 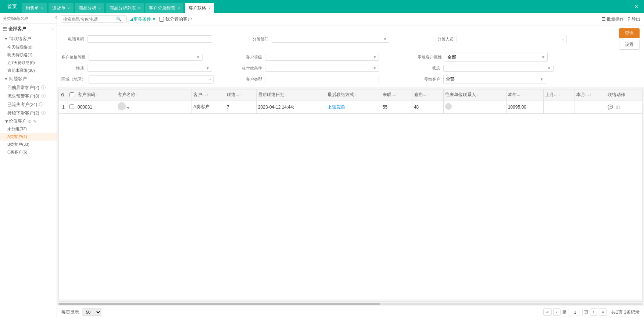 I want to click on row-checkbox, so click(x=72, y=107).